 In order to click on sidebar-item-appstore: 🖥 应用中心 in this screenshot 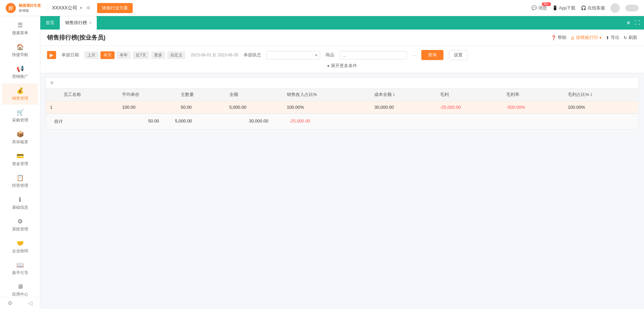, I will do `click(20, 289)`.